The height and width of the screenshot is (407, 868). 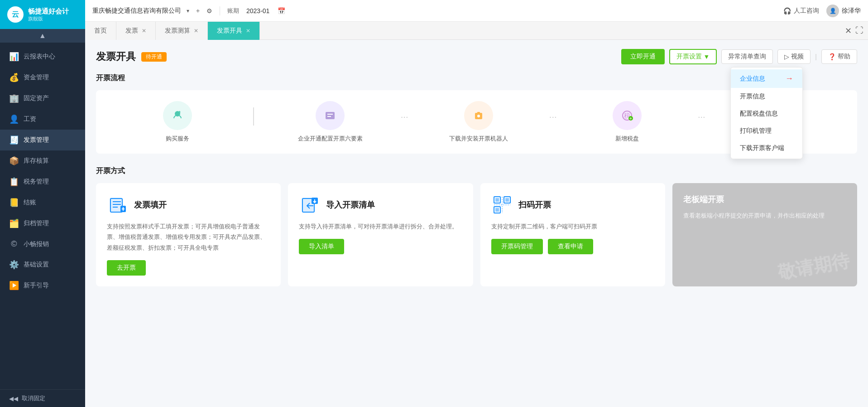 I want to click on sidebar-scroll-up: ▲, so click(x=43, y=36).